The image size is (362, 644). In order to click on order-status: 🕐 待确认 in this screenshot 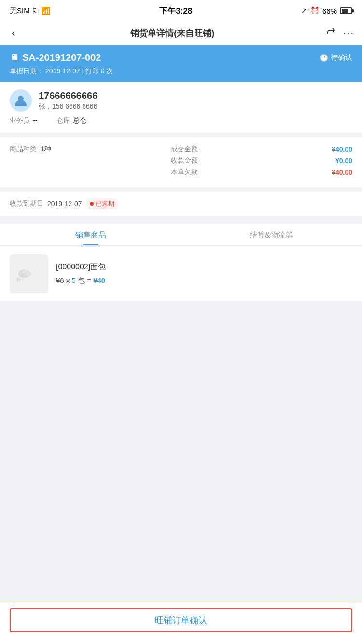, I will do `click(336, 58)`.